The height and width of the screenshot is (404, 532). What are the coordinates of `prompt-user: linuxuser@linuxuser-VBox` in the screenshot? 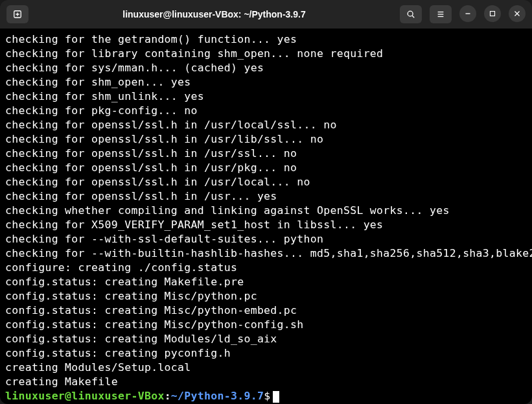 It's located at (85, 396).